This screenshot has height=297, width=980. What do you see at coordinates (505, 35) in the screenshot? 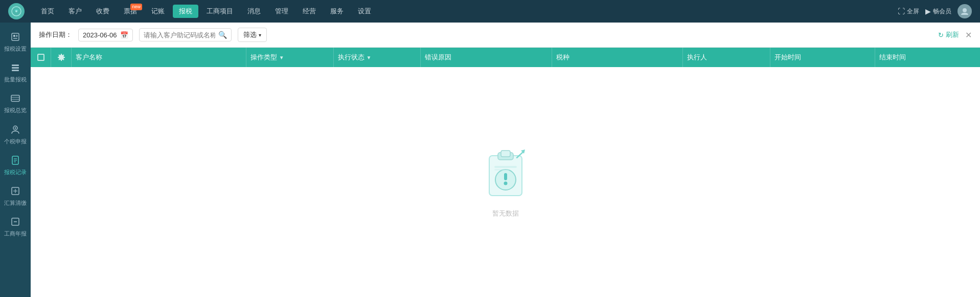
I see `toolbar: 操作日期： 2023-06-06 📅 🔍 筛选 ▾ ↻ 刷新 ✕` at bounding box center [505, 35].